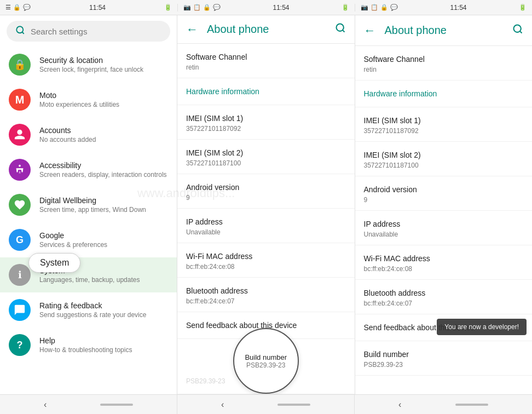 The image size is (532, 414). What do you see at coordinates (104, 235) in the screenshot?
I see `google-title: Google` at bounding box center [104, 235].